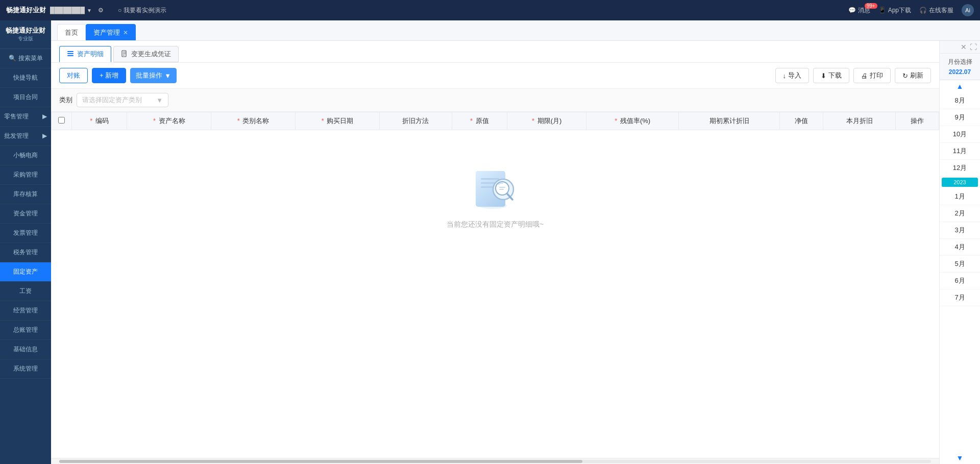 The width and height of the screenshot is (980, 464). Describe the element at coordinates (67, 10) in the screenshot. I see `company-name: ████████` at that location.